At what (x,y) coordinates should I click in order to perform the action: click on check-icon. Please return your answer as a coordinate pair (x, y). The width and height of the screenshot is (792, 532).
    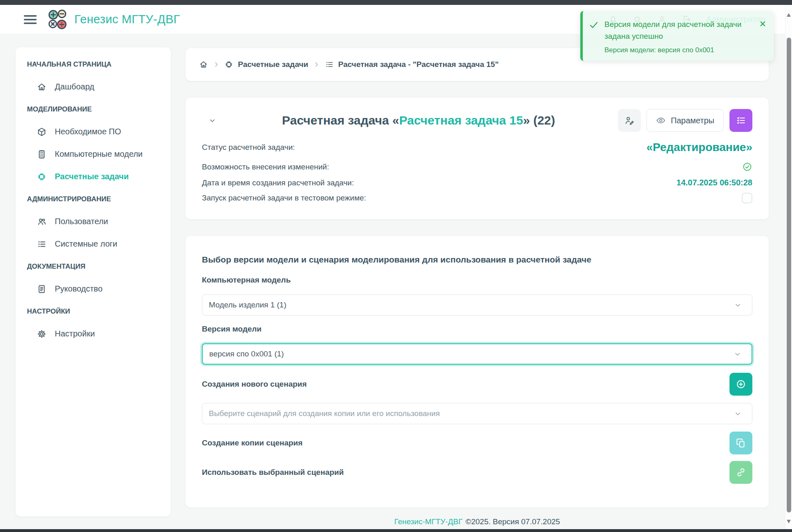
    Looking at the image, I should click on (594, 36).